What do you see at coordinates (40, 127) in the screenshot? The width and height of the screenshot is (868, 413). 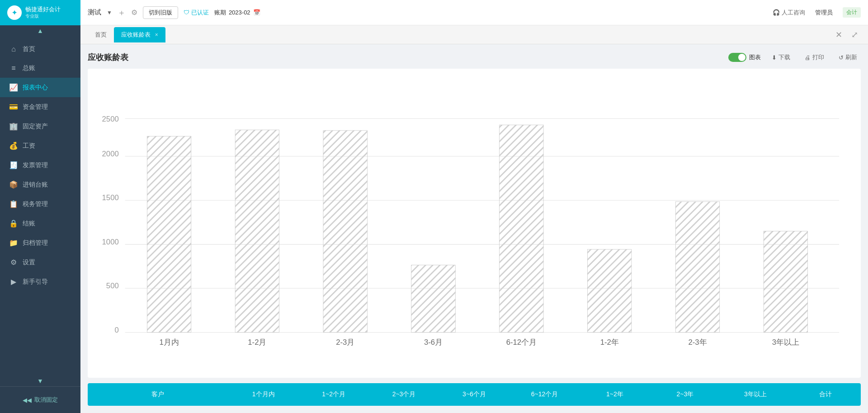 I see `sidebar-item-assets: 🏢 固定资产` at bounding box center [40, 127].